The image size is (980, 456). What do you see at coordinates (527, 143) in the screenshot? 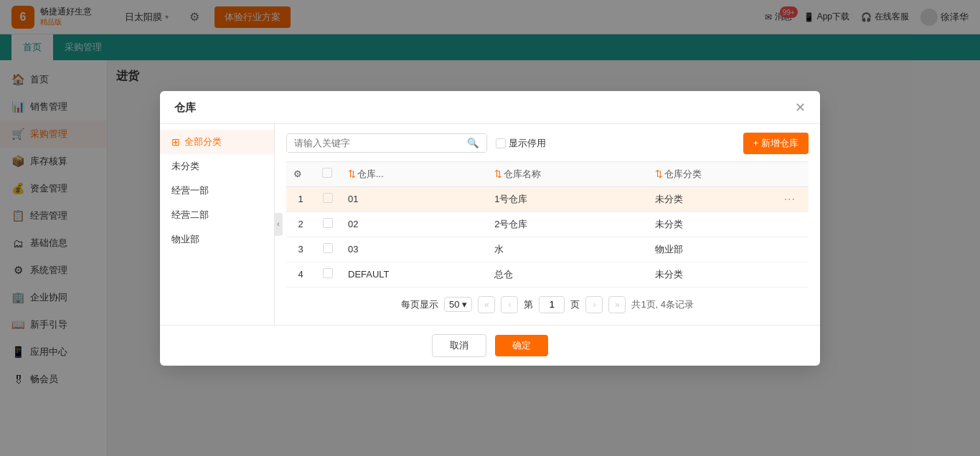
I see `show-disabled-text: 显示停用` at bounding box center [527, 143].